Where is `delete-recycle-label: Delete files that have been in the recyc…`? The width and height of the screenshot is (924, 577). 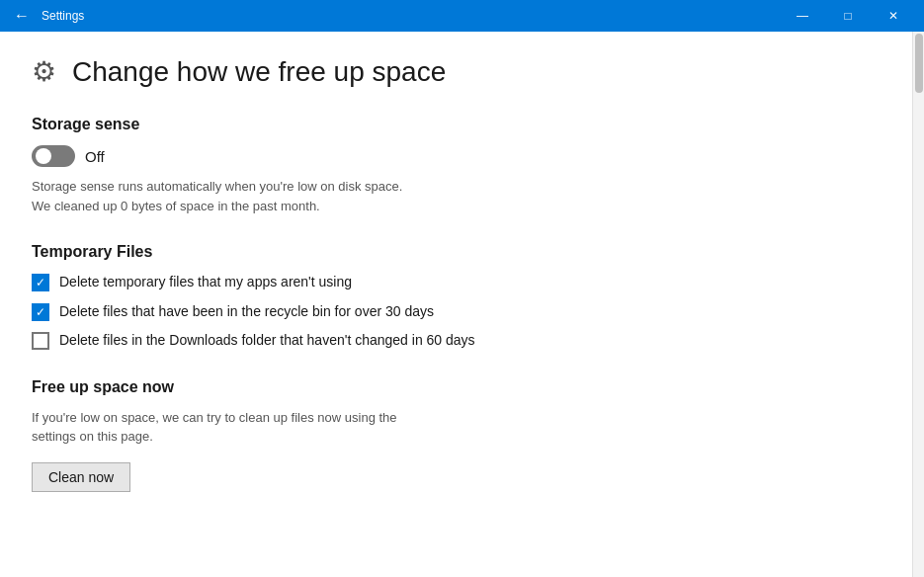
delete-recycle-label: Delete files that have been in the recyc… is located at coordinates (247, 312).